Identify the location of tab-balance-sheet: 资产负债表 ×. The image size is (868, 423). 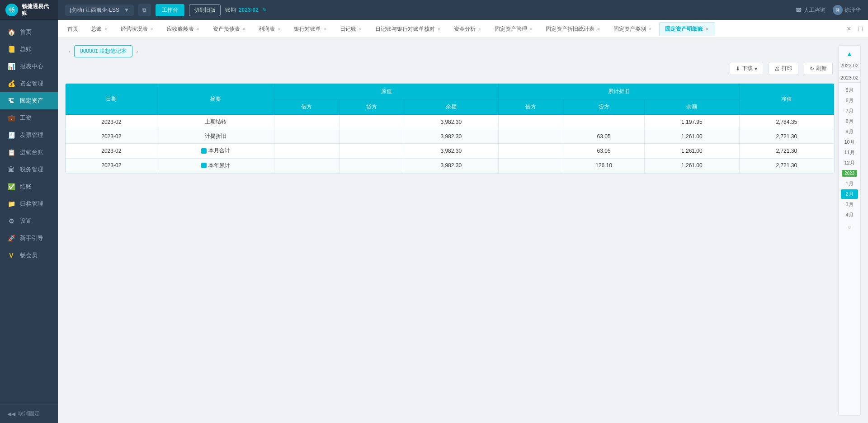
(230, 29).